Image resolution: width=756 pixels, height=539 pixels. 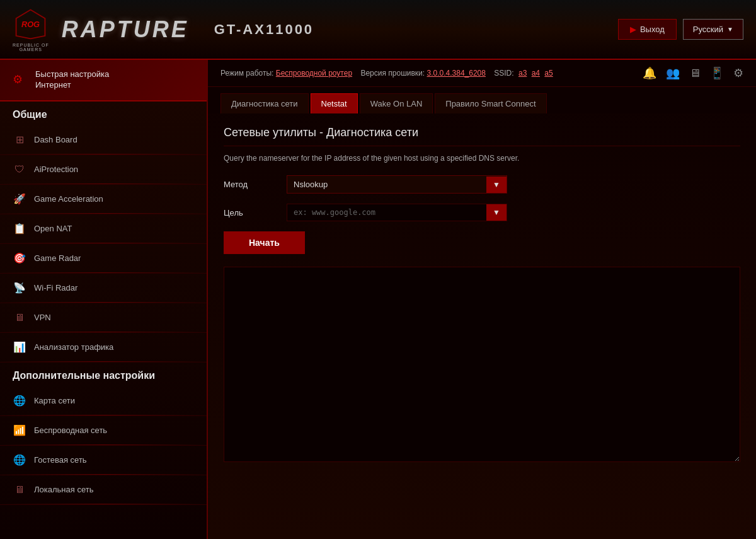 What do you see at coordinates (255, 213) in the screenshot?
I see `target-label: Цель` at bounding box center [255, 213].